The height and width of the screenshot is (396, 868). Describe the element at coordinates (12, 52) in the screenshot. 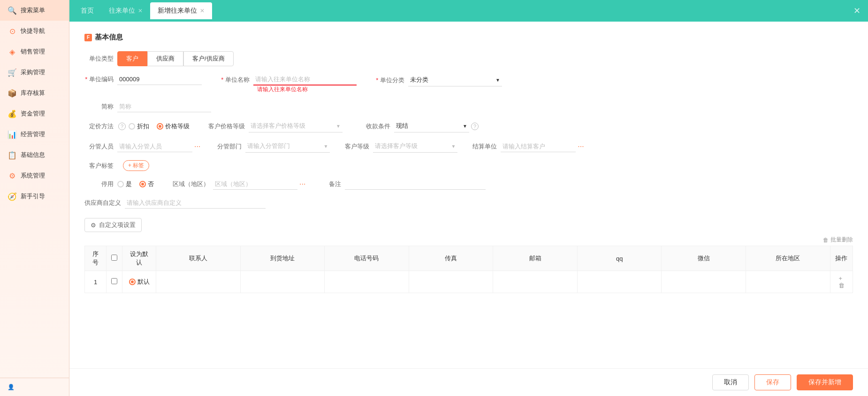

I see `sales-icon: ◈` at that location.